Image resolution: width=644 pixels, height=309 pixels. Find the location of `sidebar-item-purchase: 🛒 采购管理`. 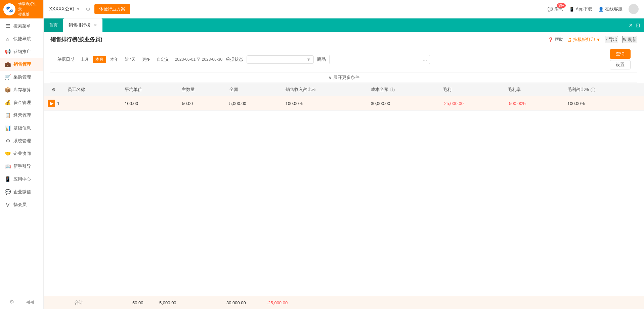

sidebar-item-purchase: 🛒 采购管理 is located at coordinates (22, 77).